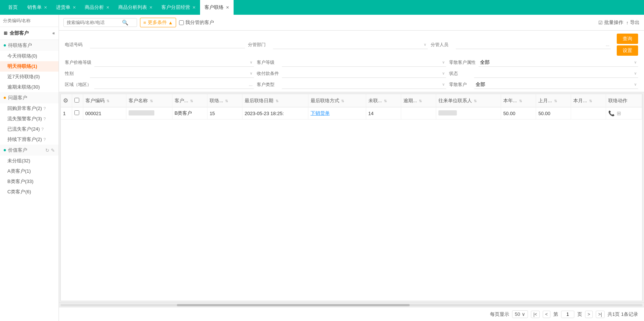 The height and width of the screenshot is (321, 644). What do you see at coordinates (217, 7) in the screenshot?
I see `nav-customer-contact: 客户联络 ✕` at bounding box center [217, 7].